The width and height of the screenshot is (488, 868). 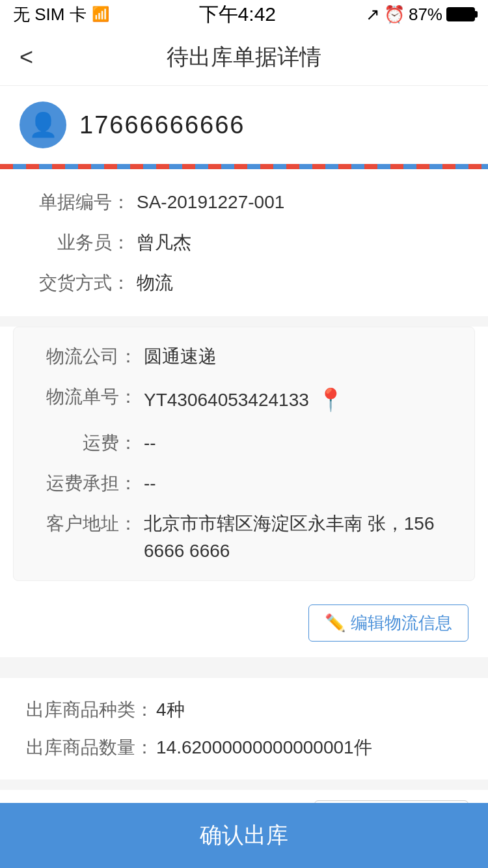 What do you see at coordinates (91, 710) in the screenshot?
I see `product-type-label: 出库商品种类：` at bounding box center [91, 710].